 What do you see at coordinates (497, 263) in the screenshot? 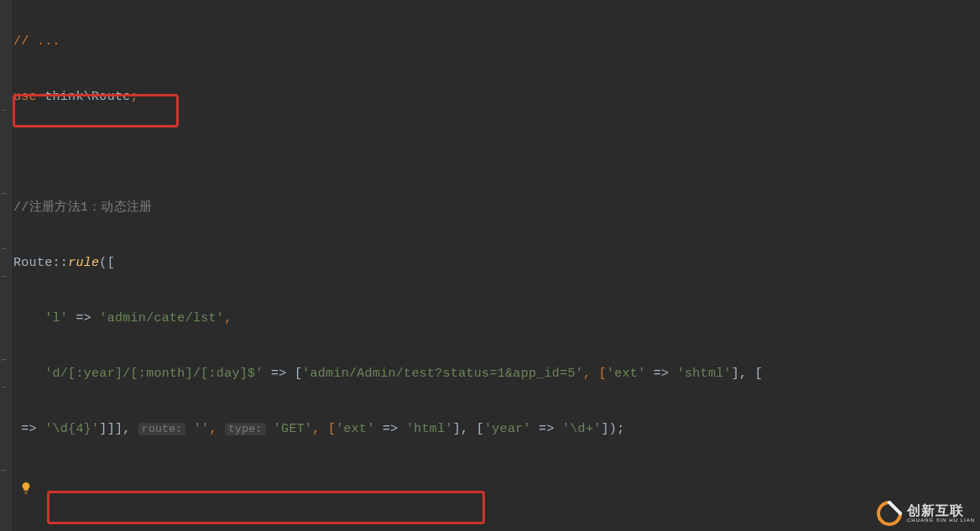
I see `code-line: Route::rule([` at bounding box center [497, 263].